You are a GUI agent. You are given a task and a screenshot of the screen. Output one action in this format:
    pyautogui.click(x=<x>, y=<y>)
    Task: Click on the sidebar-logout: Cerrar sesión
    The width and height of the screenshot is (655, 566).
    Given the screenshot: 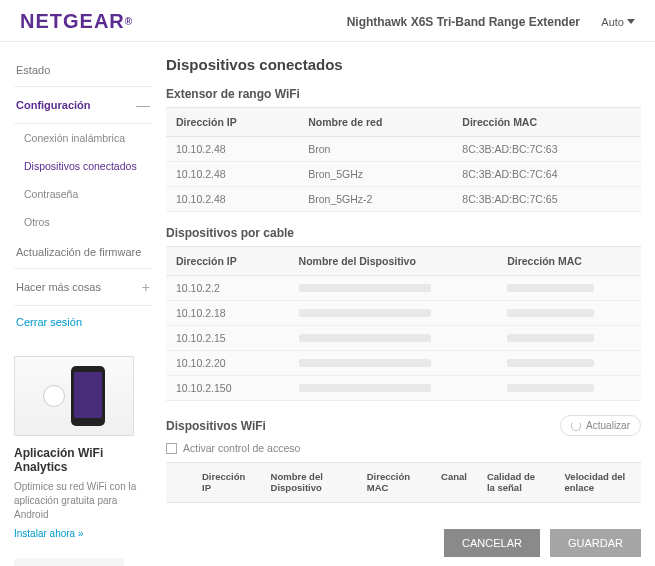 What is the action you would take?
    pyautogui.click(x=83, y=322)
    